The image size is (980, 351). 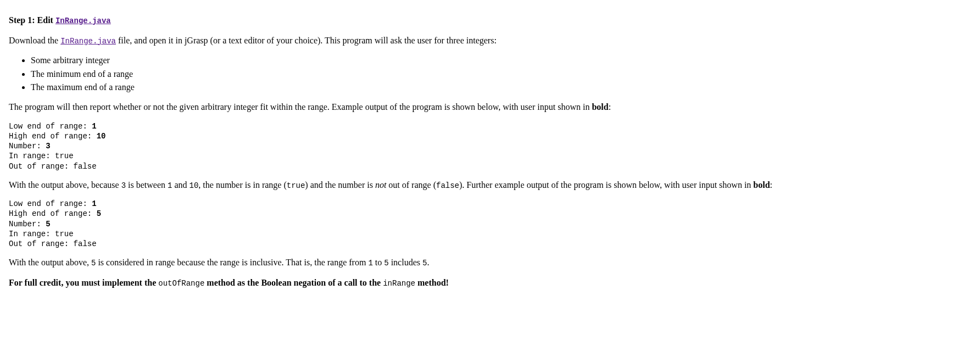 I want to click on ex1-l4: In range: true, so click(x=41, y=156).